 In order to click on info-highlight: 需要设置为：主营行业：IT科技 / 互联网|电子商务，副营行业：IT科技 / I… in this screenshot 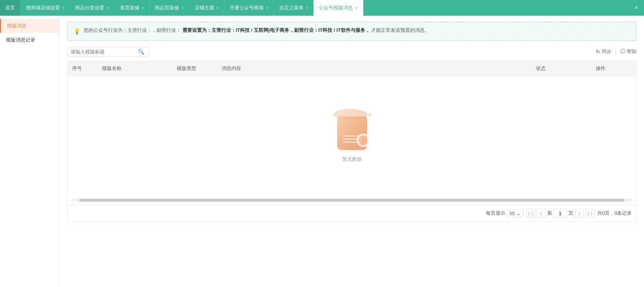, I will do `click(276, 30)`.